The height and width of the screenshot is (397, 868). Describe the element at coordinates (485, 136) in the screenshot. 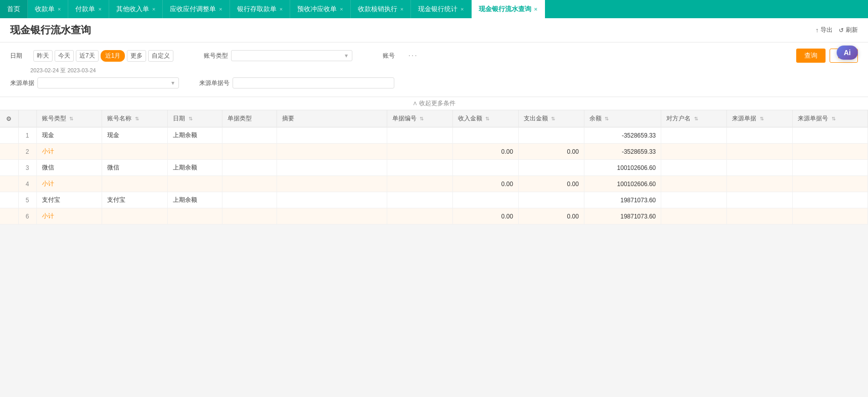

I see `cell-income` at that location.